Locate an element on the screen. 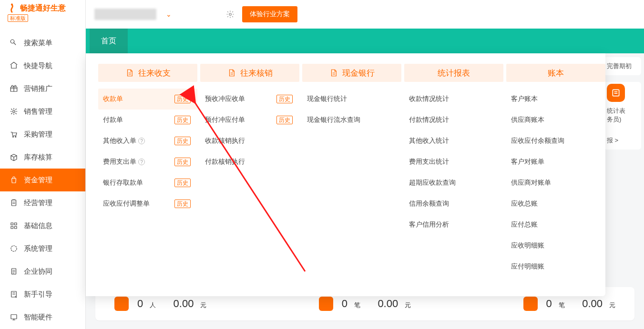 The image size is (644, 329). menu-item-0-2: 其他收入单?历史 is located at coordinates (148, 141).